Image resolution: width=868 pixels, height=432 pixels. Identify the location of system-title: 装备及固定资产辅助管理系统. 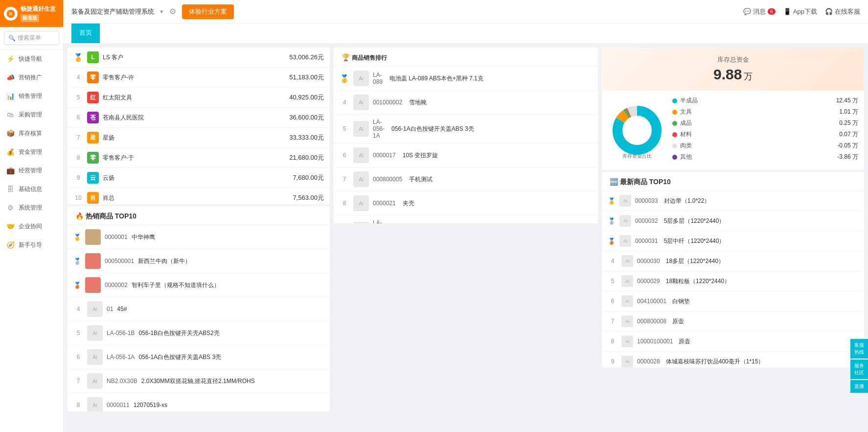
(113, 12).